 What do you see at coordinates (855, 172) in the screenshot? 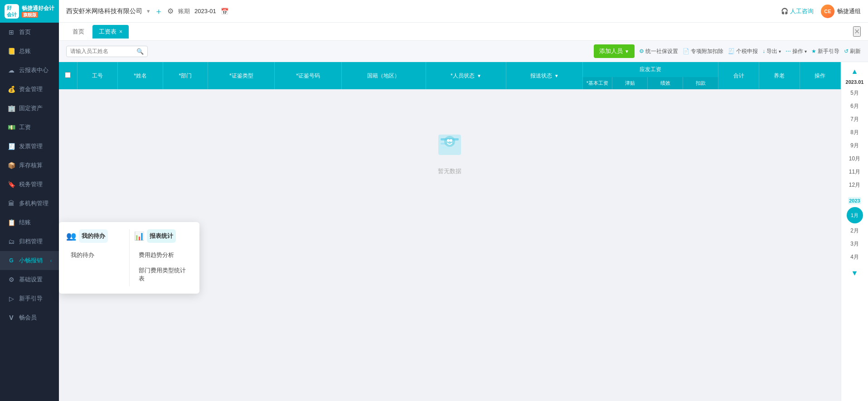
I see `cal-month-11: 11月` at bounding box center [855, 172].